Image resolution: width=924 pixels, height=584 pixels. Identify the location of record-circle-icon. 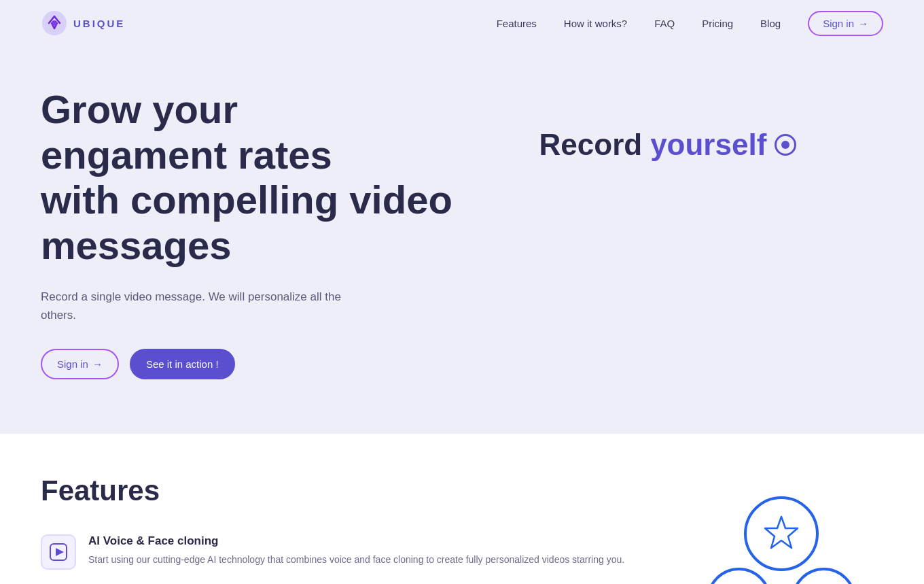
(785, 145).